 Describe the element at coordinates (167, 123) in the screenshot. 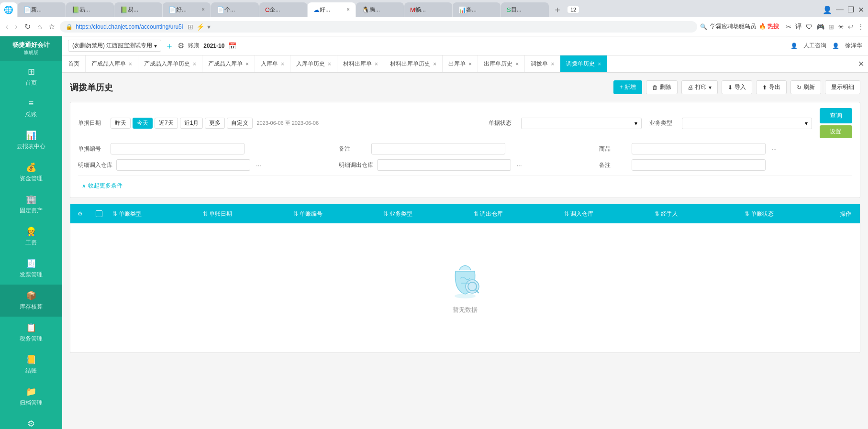

I see `date-btn-7days: 近7天` at that location.